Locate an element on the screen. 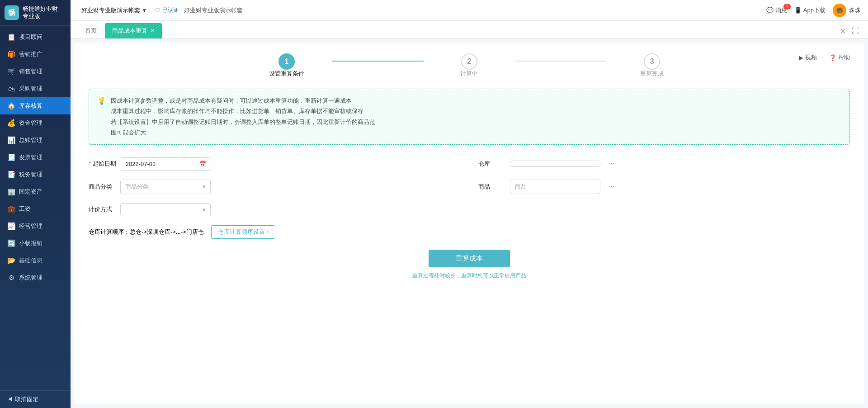 This screenshot has width=868, height=408. logo-title: 畅捷通好业财 is located at coordinates (40, 9).